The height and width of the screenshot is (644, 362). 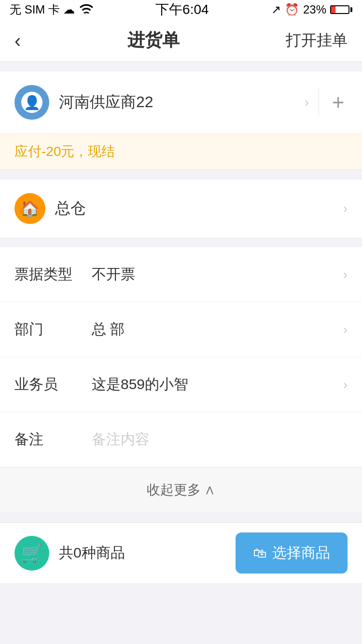 What do you see at coordinates (32, 102) in the screenshot?
I see `person-icon: 👤` at bounding box center [32, 102].